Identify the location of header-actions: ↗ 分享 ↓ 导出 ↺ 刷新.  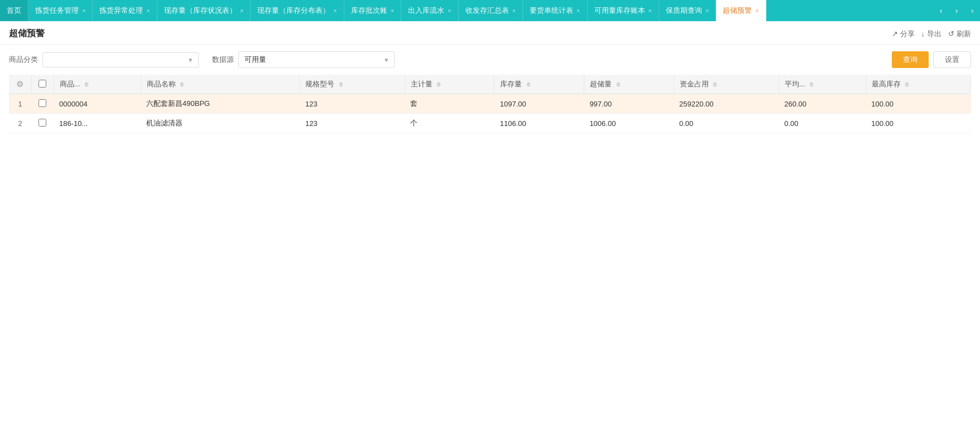
(932, 34).